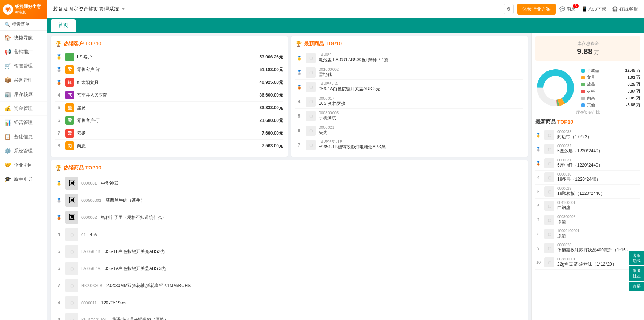  I want to click on legend-value: -3.86 万, so click(633, 105).